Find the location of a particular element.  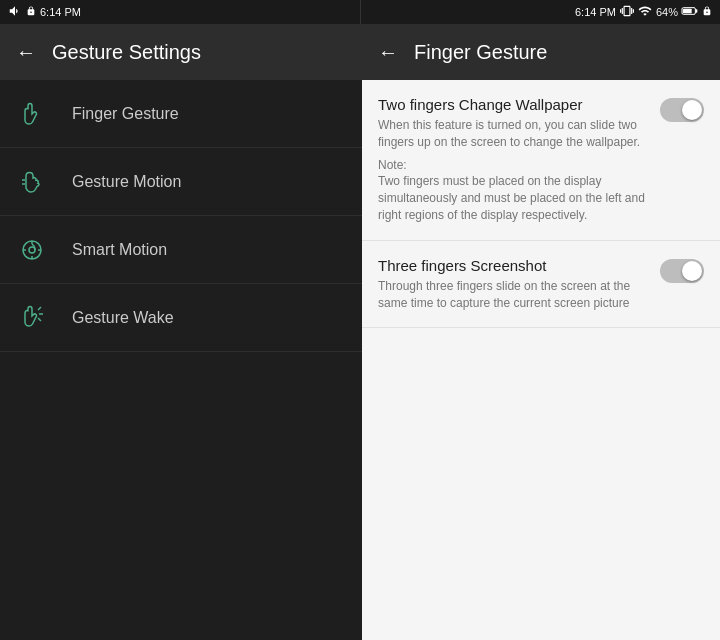

sound-icon is located at coordinates (15, 12).